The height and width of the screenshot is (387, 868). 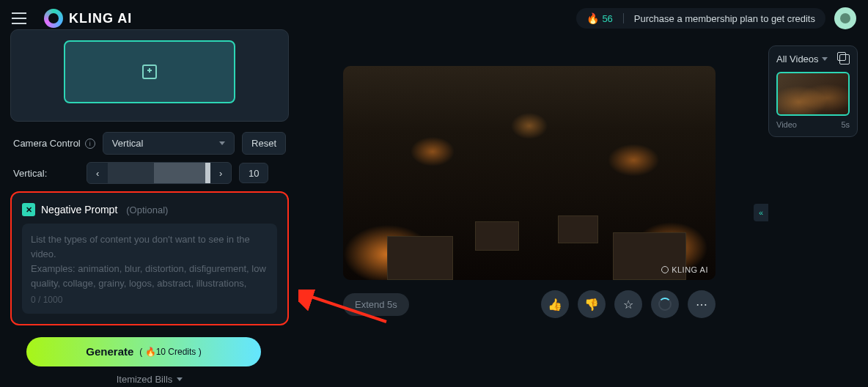 What do you see at coordinates (555, 304) in the screenshot?
I see `thumbs-up-button: 👍` at bounding box center [555, 304].